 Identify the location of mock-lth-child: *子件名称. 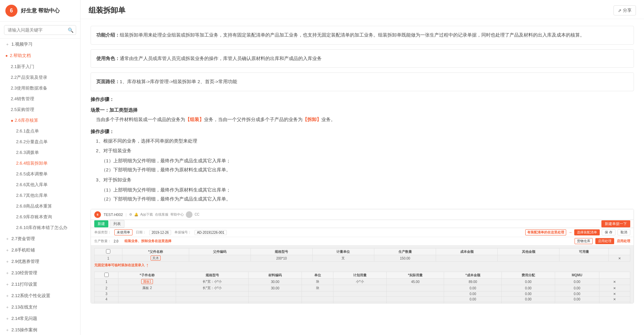
(147, 275).